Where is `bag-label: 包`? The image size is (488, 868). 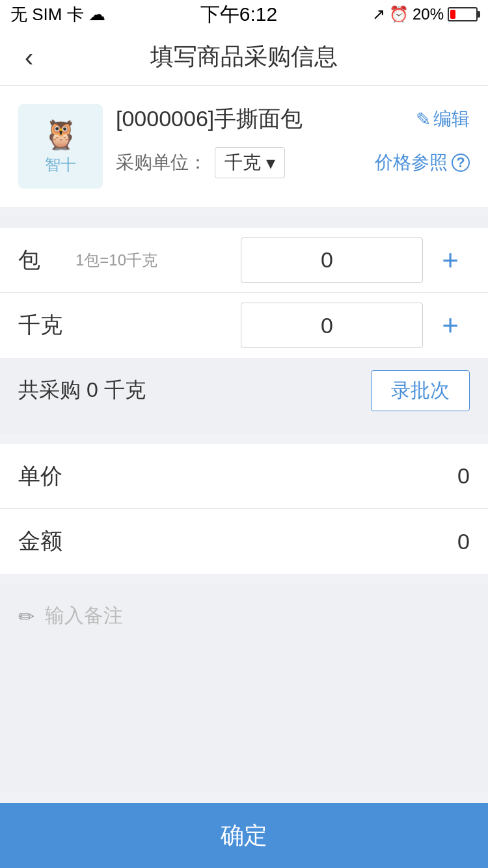
bag-label: 包 is located at coordinates (44, 260).